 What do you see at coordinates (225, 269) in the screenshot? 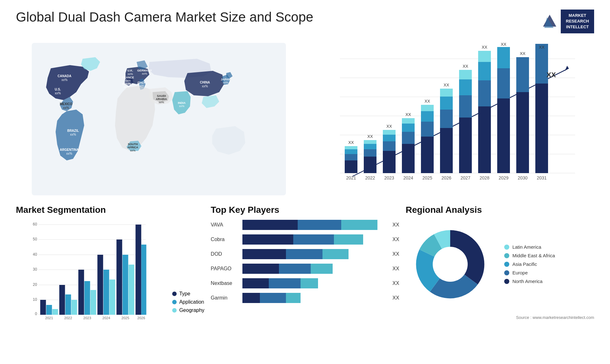
I see `player-name-papago: PAPAGO` at bounding box center [225, 269].